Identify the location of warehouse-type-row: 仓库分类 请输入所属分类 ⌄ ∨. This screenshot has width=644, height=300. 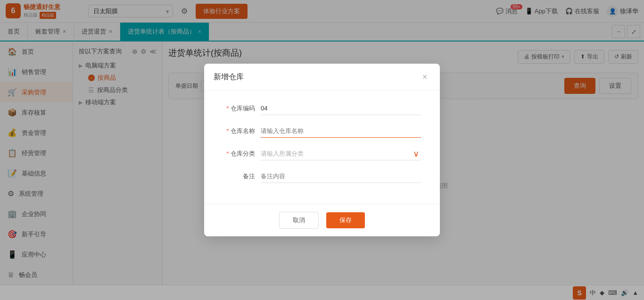
(322, 154).